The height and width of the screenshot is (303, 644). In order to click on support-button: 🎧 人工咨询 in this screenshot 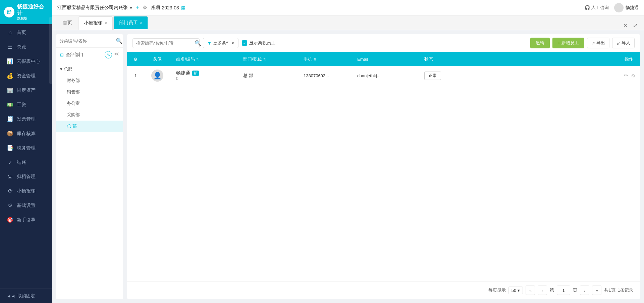, I will do `click(597, 8)`.